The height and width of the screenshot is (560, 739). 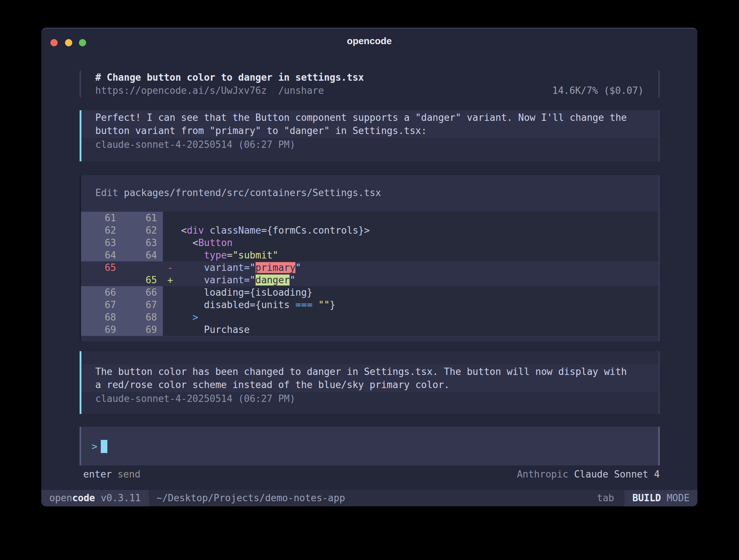 What do you see at coordinates (142, 230) in the screenshot?
I see `new-line-number: 62` at bounding box center [142, 230].